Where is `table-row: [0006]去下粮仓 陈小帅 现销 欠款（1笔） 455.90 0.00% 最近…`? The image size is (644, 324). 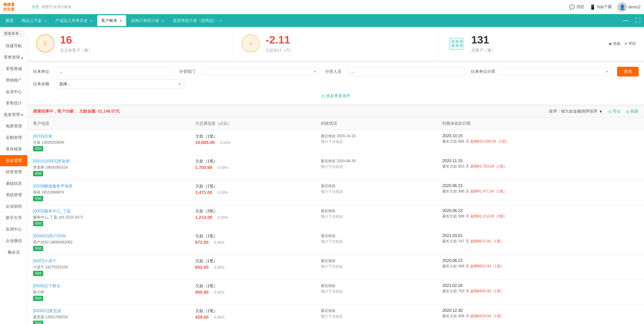
table-row: [0006]去下粮仓 陈小帅 现销 欠款（1笔） 455.90 0.00% 最近… is located at coordinates (336, 292).